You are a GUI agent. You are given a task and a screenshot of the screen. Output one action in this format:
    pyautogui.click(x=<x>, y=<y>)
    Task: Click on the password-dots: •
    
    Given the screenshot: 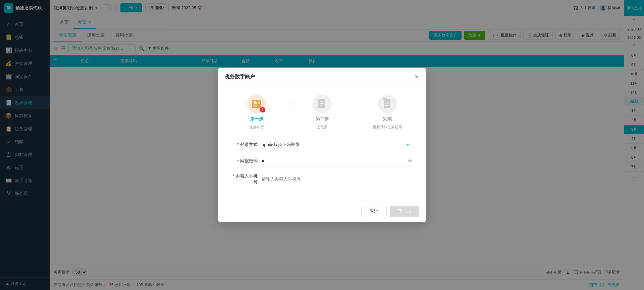 What is the action you would take?
    pyautogui.click(x=335, y=161)
    